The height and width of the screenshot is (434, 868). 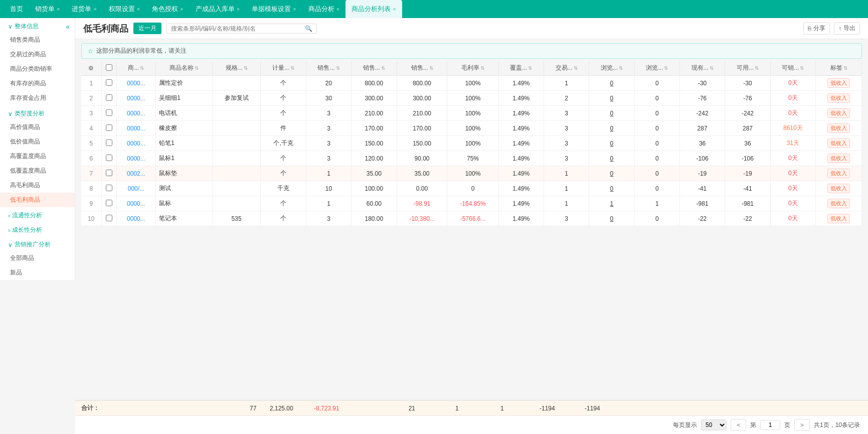 What do you see at coordinates (147, 28) in the screenshot?
I see `time-filter-button: 近一月` at bounding box center [147, 28].